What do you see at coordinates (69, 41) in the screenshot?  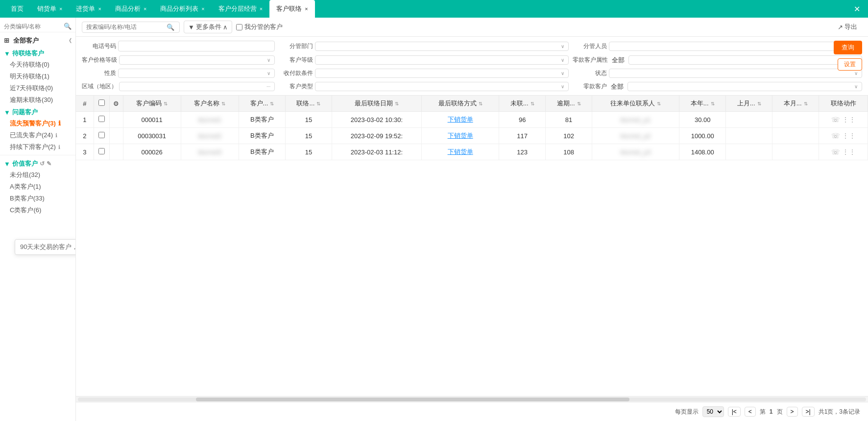 I see `sidebar-collapse-btn: 《` at bounding box center [69, 41].